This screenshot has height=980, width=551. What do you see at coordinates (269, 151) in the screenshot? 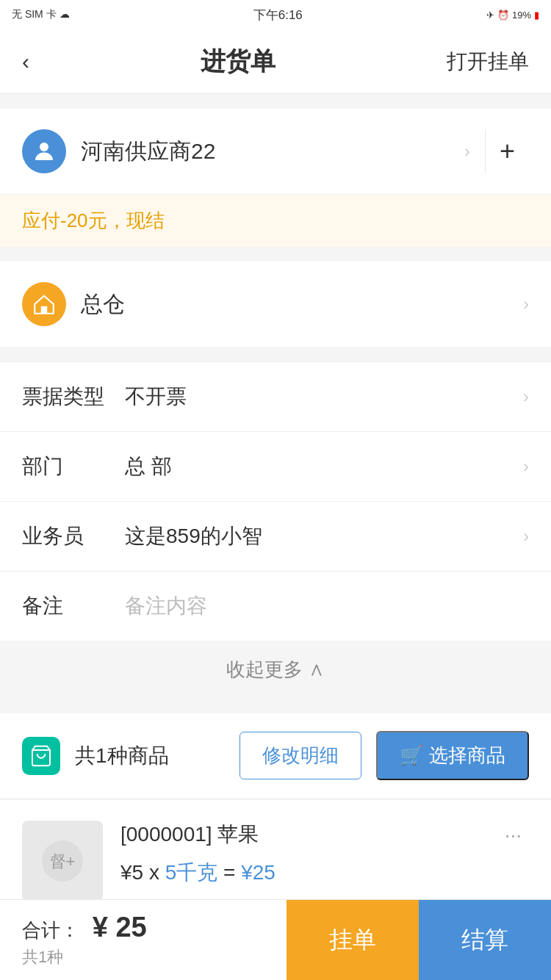
I see `supplier-name: 河南供应商22` at bounding box center [269, 151].